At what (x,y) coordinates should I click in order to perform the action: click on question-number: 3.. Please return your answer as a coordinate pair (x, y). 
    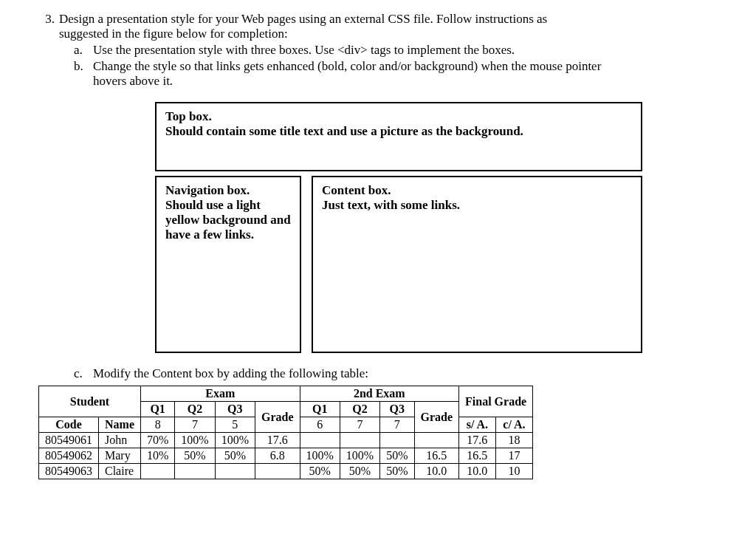
    Looking at the image, I should click on (44, 19).